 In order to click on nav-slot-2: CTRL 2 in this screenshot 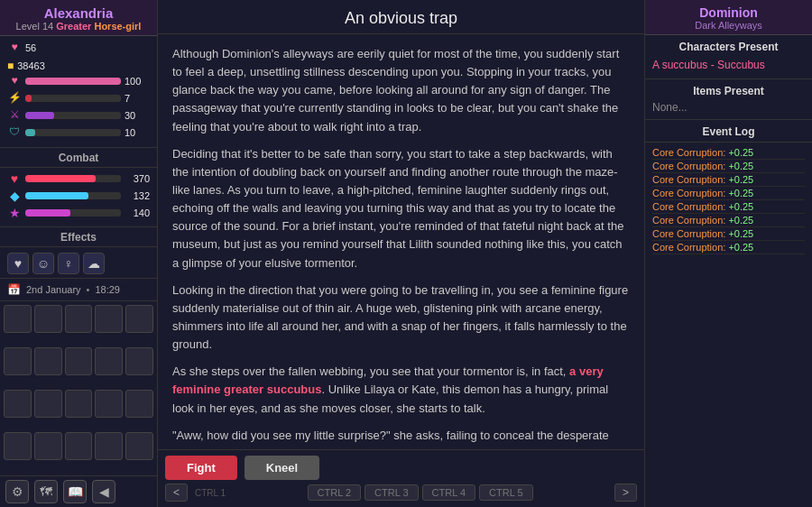, I will do `click(335, 493)`.